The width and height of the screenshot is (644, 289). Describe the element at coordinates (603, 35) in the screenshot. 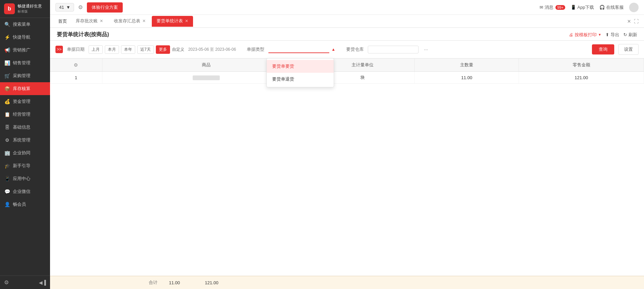

I see `page-actions: 🖨 按模板打印 ▼ ⬆ 导出 ↻ 刷新` at that location.